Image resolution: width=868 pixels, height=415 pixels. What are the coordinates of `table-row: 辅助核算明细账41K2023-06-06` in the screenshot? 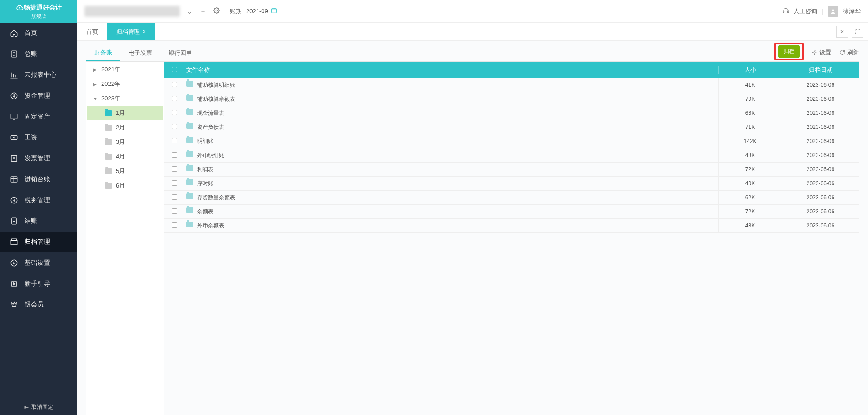 It's located at (511, 85).